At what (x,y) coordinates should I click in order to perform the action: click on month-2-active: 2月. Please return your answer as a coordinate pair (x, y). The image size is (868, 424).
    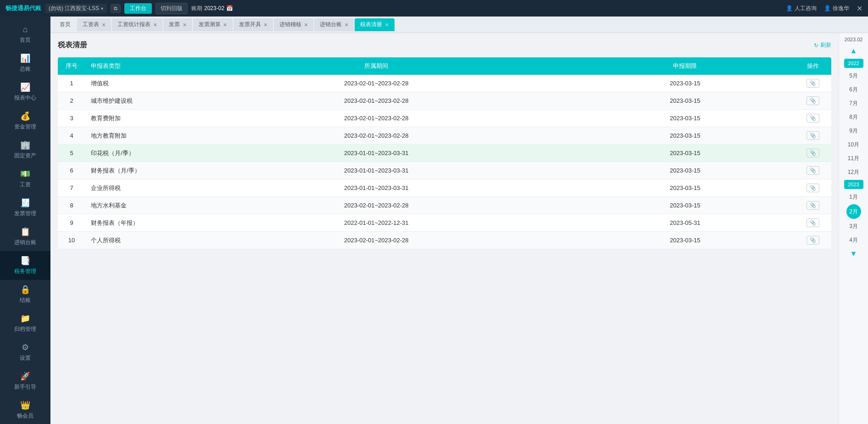
    Looking at the image, I should click on (854, 212).